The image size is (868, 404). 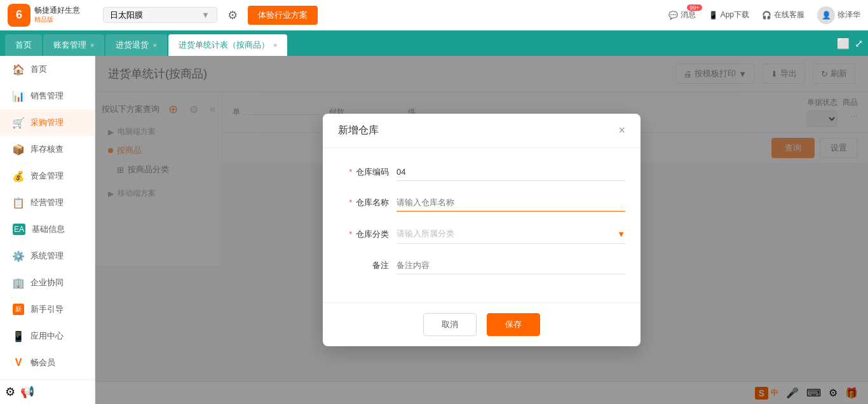 I want to click on sidebar-bottom: ⚙ 📢, so click(x=47, y=391).